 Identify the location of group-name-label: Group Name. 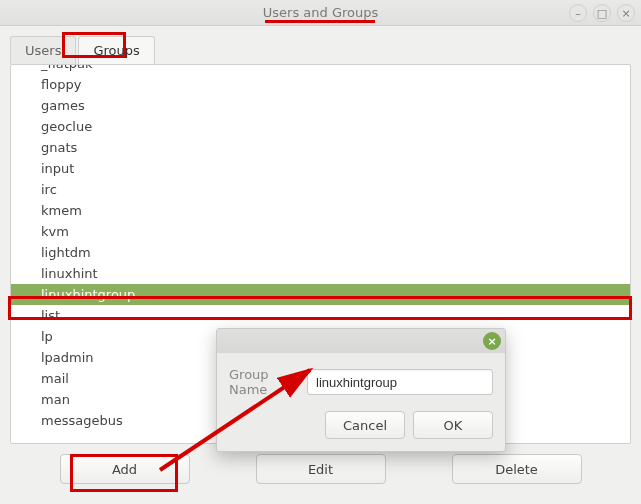
(263, 382).